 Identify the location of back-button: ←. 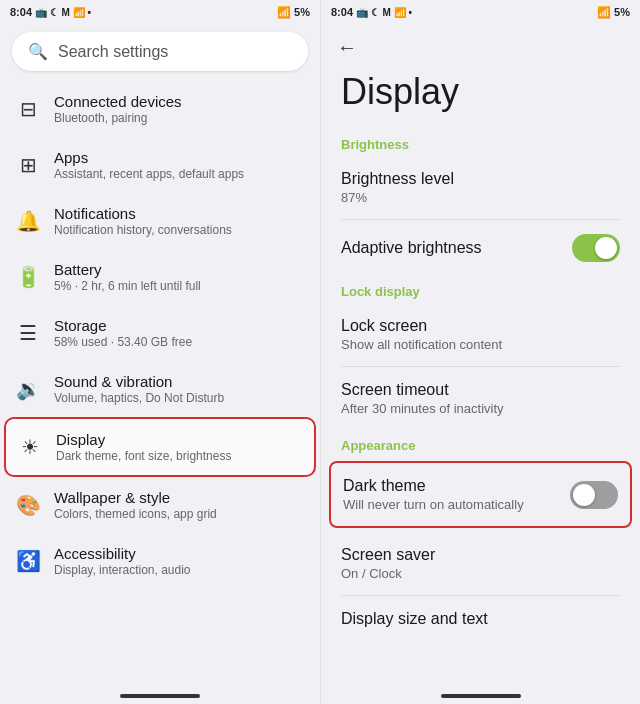
(480, 44).